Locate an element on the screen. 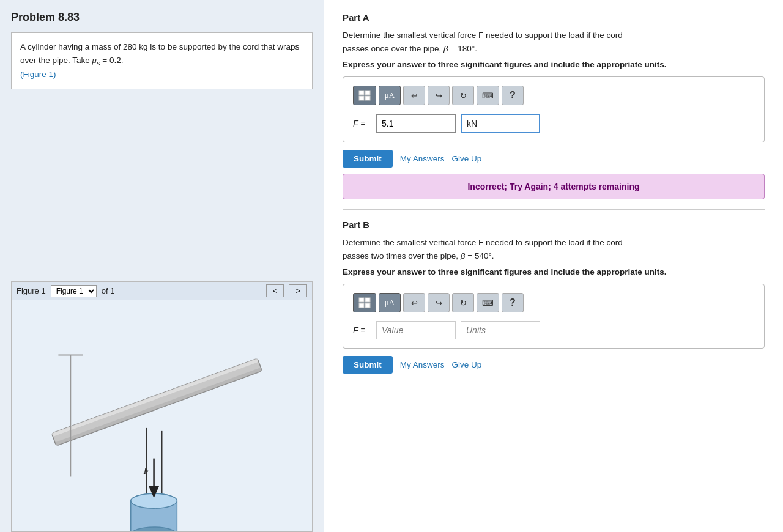  mu-button-b: μA is located at coordinates (390, 303).